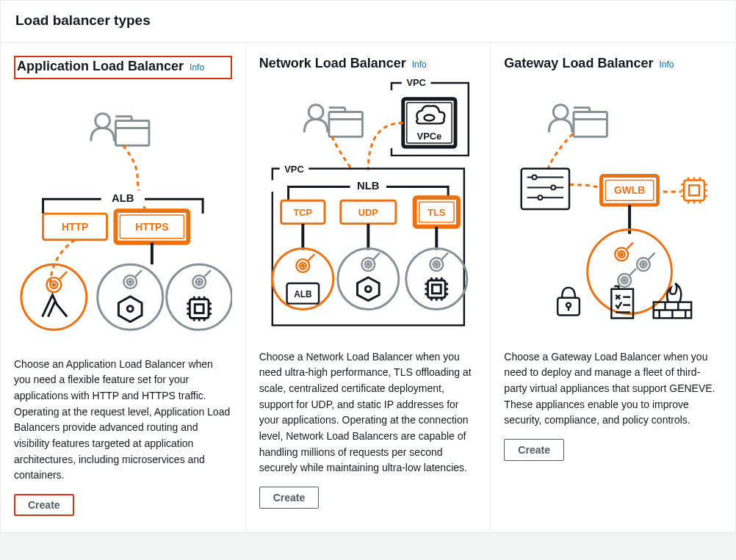 The image size is (736, 560). What do you see at coordinates (368, 22) in the screenshot?
I see `panel-header: Load balancer types` at bounding box center [368, 22].